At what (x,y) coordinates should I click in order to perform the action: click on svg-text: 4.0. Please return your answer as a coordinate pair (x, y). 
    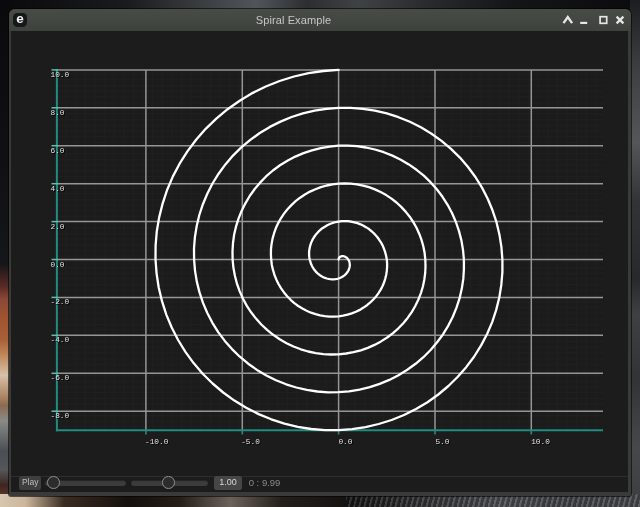
    Looking at the image, I should click on (58, 188).